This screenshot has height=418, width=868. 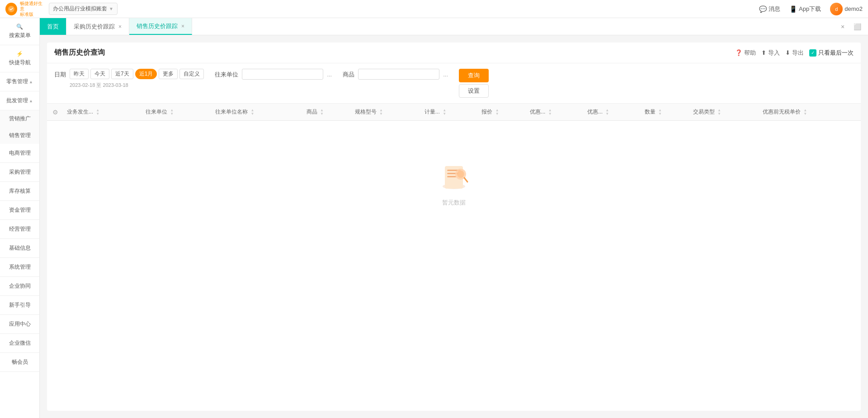 What do you see at coordinates (20, 343) in the screenshot?
I see `sidebar-item-enterprise-wechat: 企业微信` at bounding box center [20, 343].